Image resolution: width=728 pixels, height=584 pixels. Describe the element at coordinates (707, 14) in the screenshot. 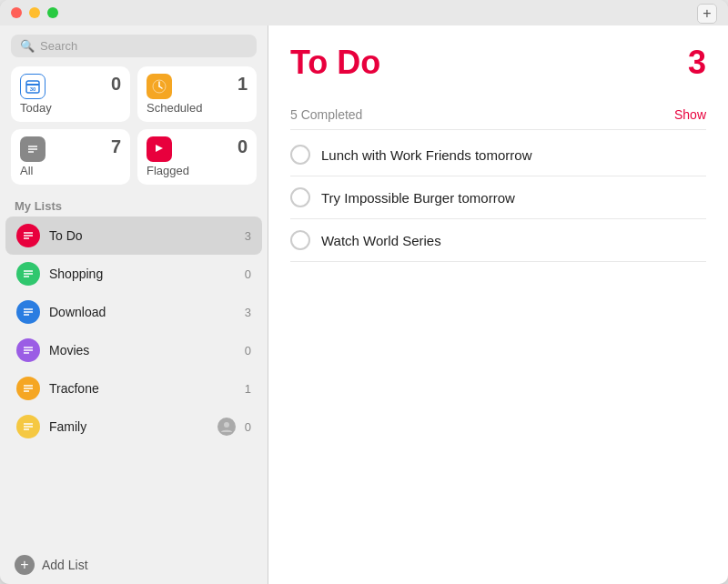

I see `add-button: +` at that location.